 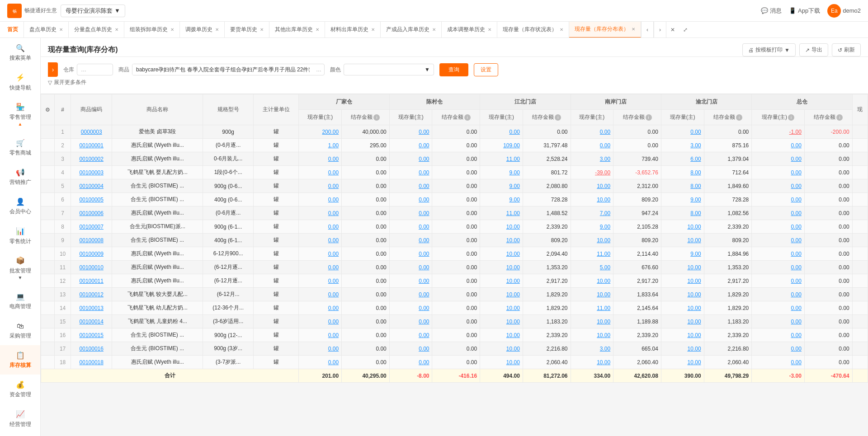 I want to click on row-nanan-stock: 11.00, so click(x=592, y=308).